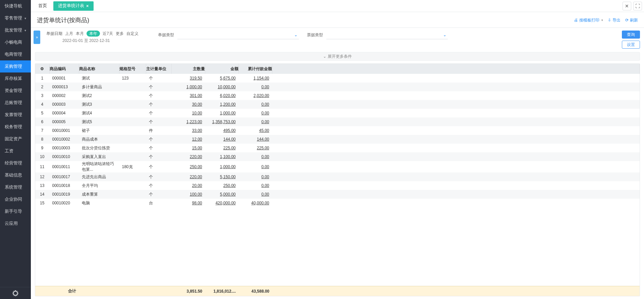 This screenshot has height=299, width=644. I want to click on date-range-chip-2: 本年, so click(93, 34).